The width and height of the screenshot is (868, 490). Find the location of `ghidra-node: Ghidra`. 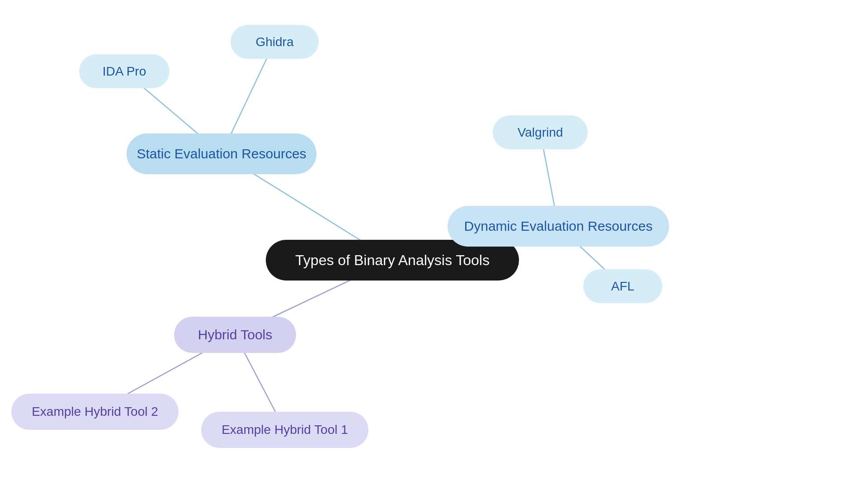

ghidra-node: Ghidra is located at coordinates (275, 42).